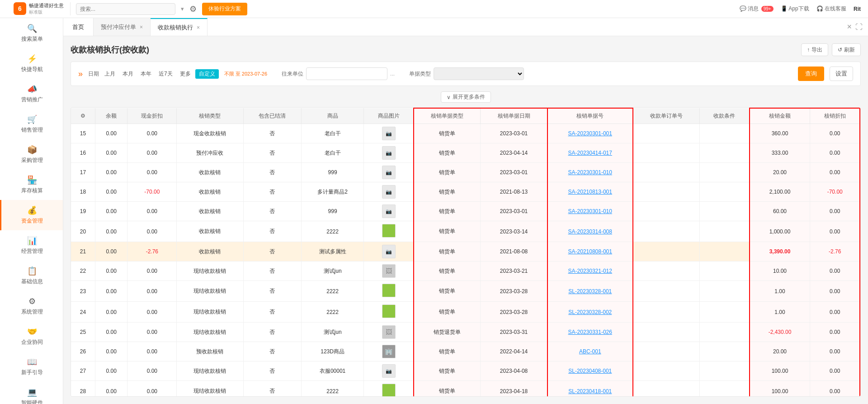 The height and width of the screenshot is (404, 868). I want to click on notification-item: 💬 消息 99+, so click(757, 9).